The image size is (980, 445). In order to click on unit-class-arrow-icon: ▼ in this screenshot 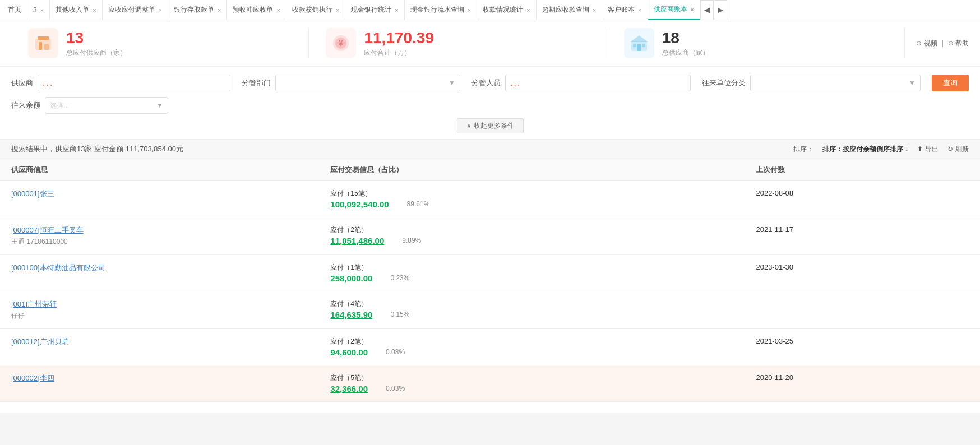, I will do `click(912, 83)`.